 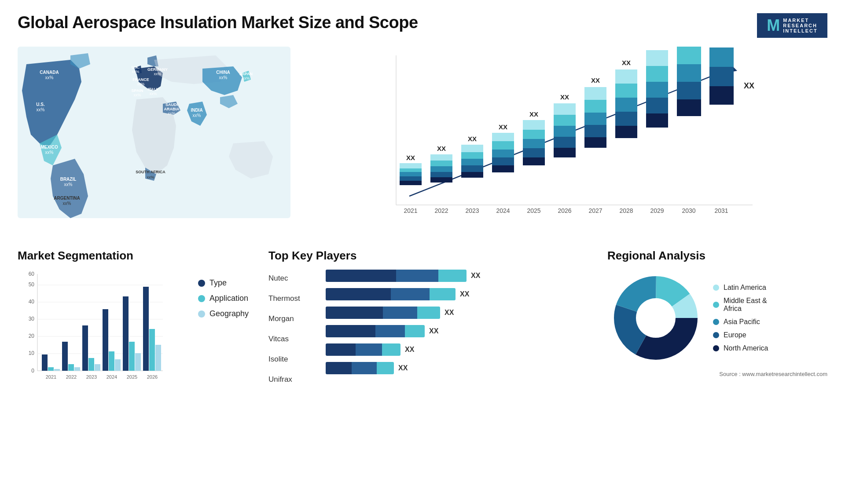 What do you see at coordinates (800, 31) in the screenshot?
I see `logo-line3: INTELLECT` at bounding box center [800, 31].